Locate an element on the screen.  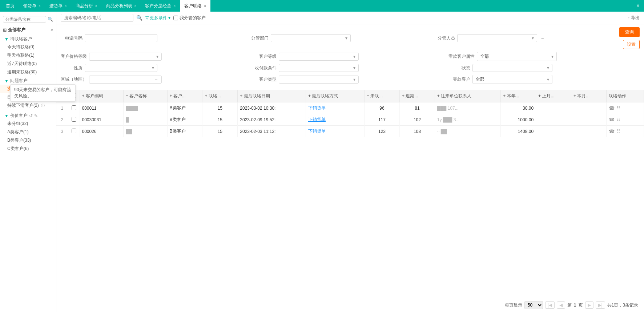
tab-analysis-list: 商品分析列表 × is located at coordinates (121, 6).